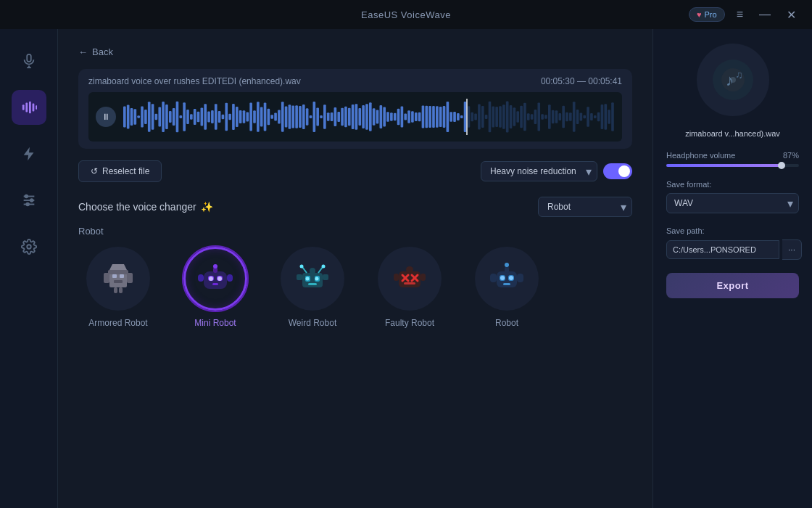  Describe the element at coordinates (585, 207) in the screenshot. I see `voice-category-select: Robot Monster Alien Cartoon Celebrity` at that location.